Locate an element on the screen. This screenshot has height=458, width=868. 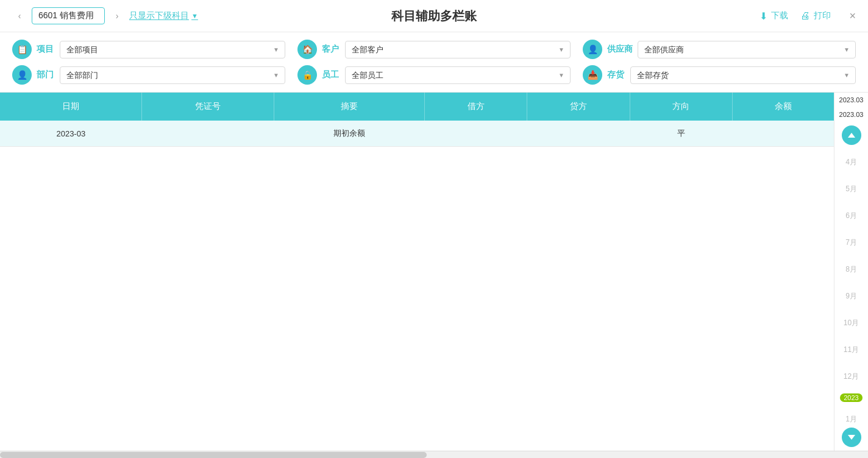
download-icon: ⬇ is located at coordinates (763, 16).